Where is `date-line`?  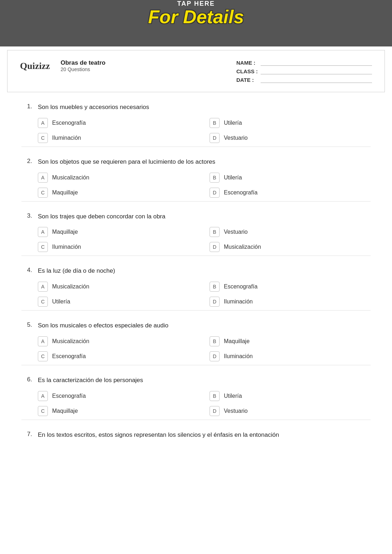
date-line is located at coordinates (316, 80).